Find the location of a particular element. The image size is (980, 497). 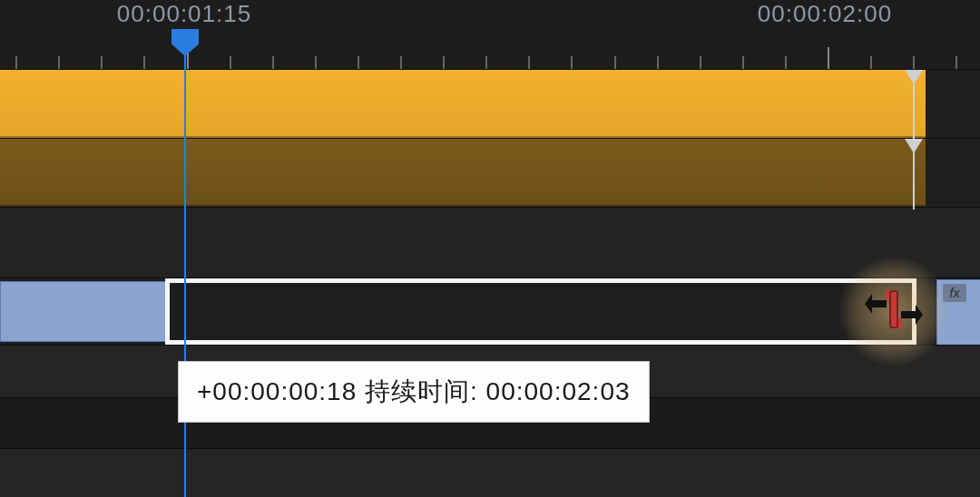

playhead is located at coordinates (185, 263).